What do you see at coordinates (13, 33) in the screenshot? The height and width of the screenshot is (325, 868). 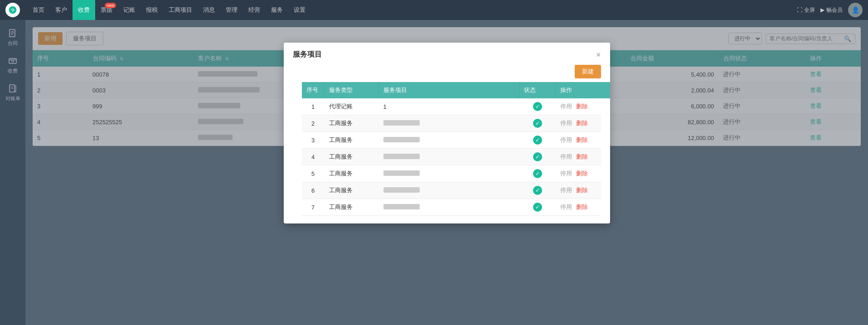 I see `doc-icon` at bounding box center [13, 33].